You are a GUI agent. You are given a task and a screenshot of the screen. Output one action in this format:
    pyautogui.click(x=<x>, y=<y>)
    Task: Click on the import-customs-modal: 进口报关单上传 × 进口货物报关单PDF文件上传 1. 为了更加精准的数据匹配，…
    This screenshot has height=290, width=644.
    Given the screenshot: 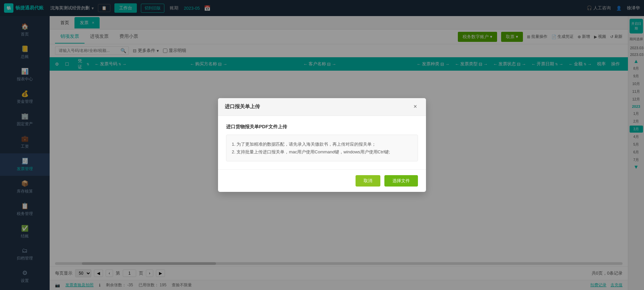 What is the action you would take?
    pyautogui.click(x=322, y=145)
    